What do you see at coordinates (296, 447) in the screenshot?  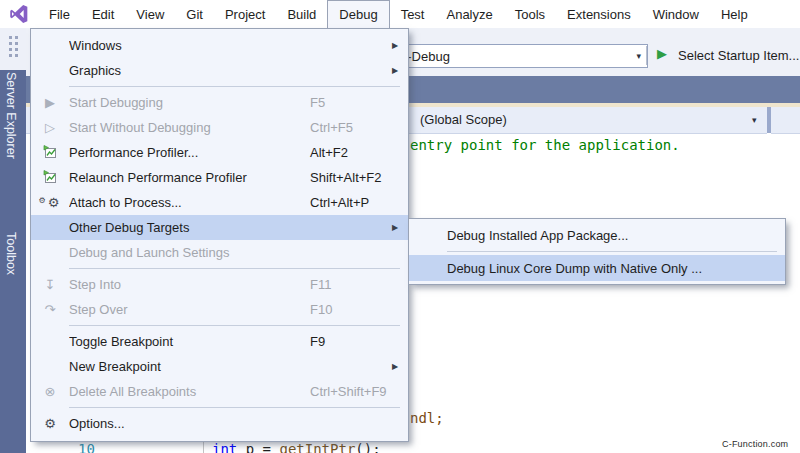 I see `code-line: int p = getIntPtr();` at bounding box center [296, 447].